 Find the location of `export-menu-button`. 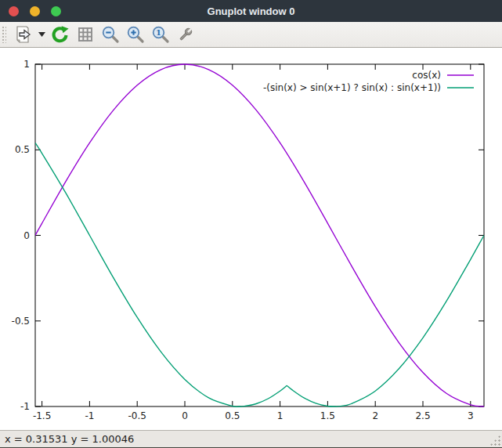

export-menu-button is located at coordinates (42, 34).